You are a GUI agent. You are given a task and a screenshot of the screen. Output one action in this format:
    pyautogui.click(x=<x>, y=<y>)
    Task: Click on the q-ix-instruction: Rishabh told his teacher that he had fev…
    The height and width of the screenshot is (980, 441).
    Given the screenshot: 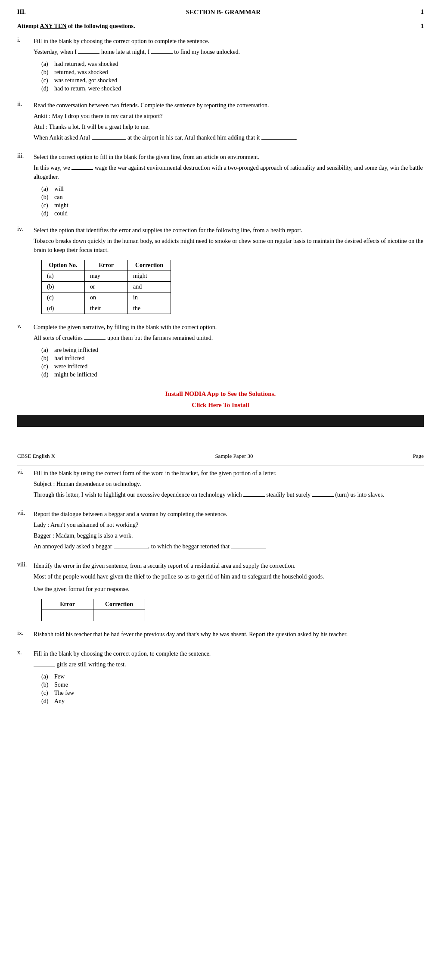 What is the action you would take?
    pyautogui.click(x=229, y=634)
    